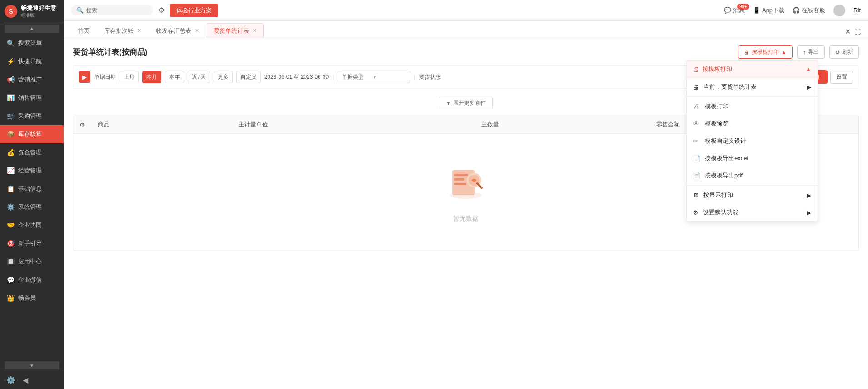 This screenshot has width=868, height=389. What do you see at coordinates (726, 158) in the screenshot?
I see `template-excel-label: 按模板导出excel` at bounding box center [726, 158].